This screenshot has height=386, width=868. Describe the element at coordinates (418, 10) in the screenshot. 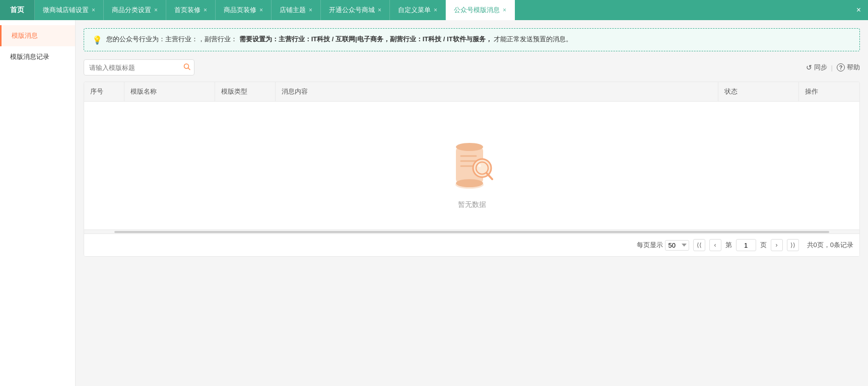

I see `tab-custom-menu: 自定义菜单 ×` at that location.